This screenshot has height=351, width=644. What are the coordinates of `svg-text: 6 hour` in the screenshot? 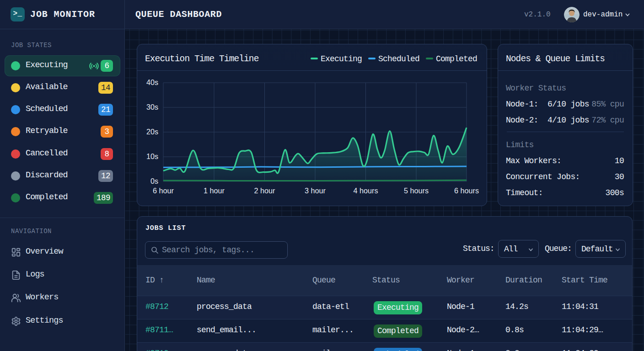 It's located at (164, 191).